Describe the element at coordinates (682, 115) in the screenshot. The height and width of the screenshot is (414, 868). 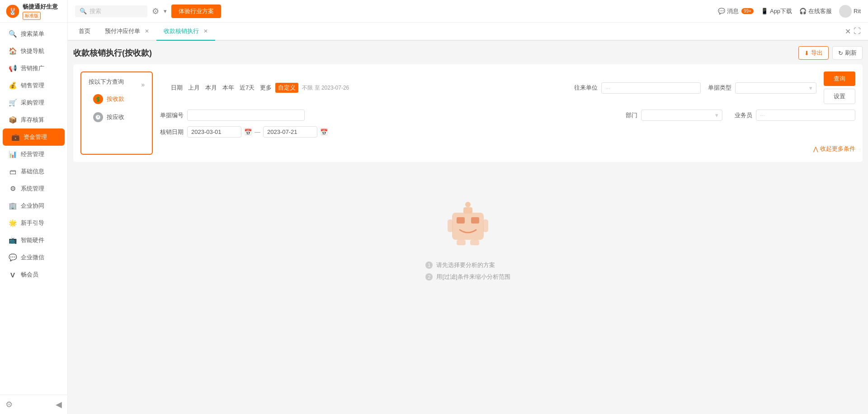
I see `department-select: ▾` at that location.